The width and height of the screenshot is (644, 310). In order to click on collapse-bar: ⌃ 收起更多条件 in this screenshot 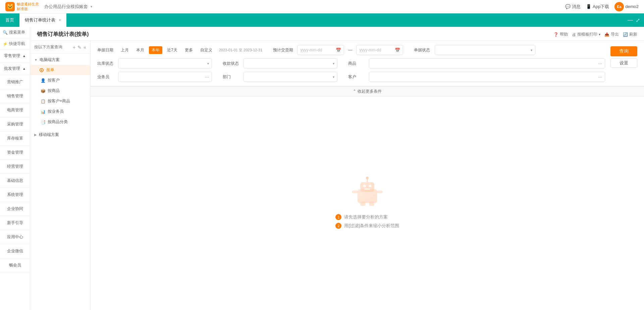, I will do `click(367, 91)`.